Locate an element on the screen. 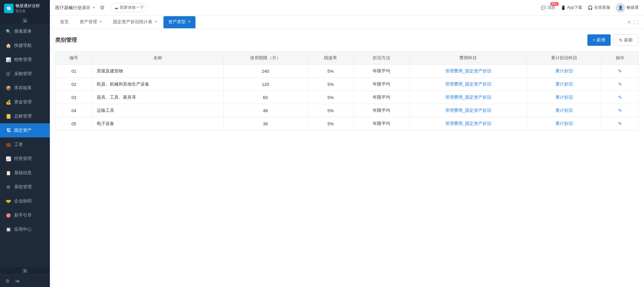 The height and width of the screenshot is (287, 644). sidebar-item-quick-nav: 🏠 快捷导航 is located at coordinates (25, 45).